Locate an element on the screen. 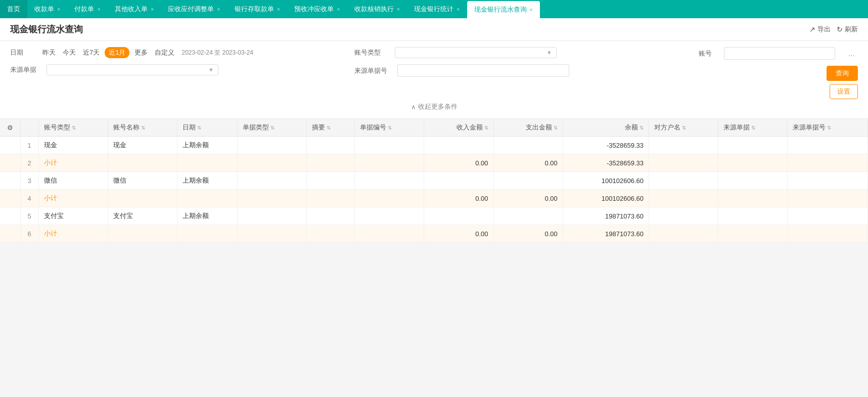 This screenshot has height=397, width=868. col-gear: ⚙ is located at coordinates (10, 127).